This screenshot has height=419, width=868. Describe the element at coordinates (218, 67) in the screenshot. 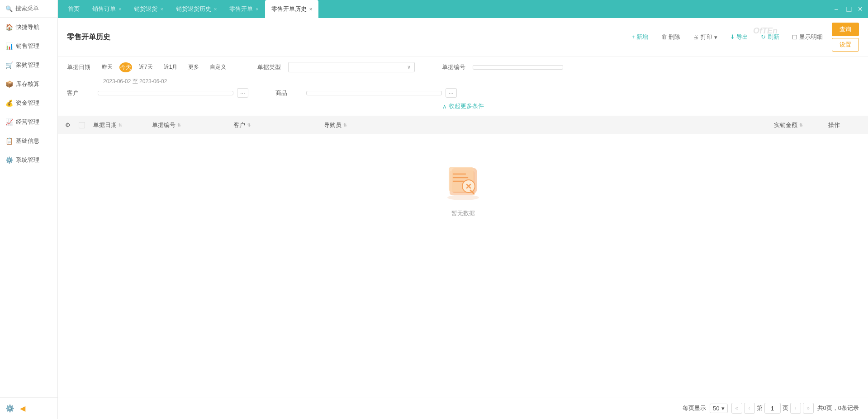

I see `date-custom: 自定义` at that location.